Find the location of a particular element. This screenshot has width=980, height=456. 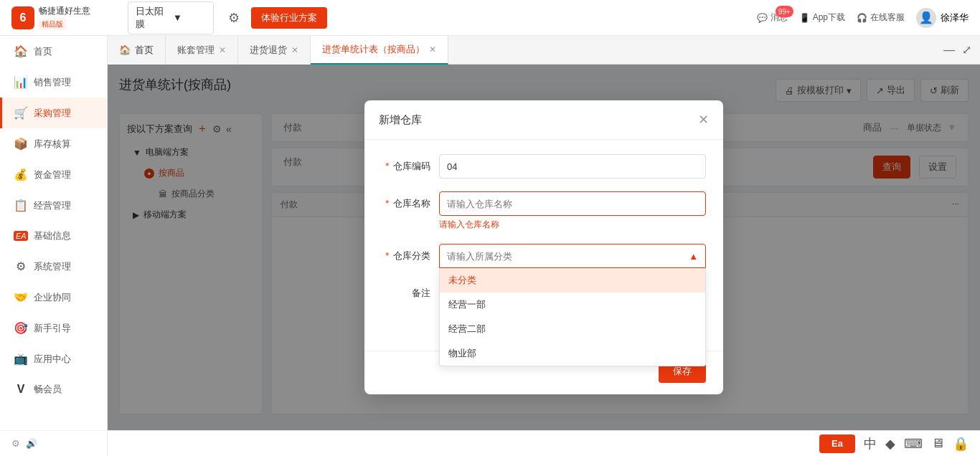

sidebar: 🏠 首页 📊 销售管理 🛒 采购管理 📦 库存核算 💰 资金管理 📋 经营管理 … is located at coordinates (54, 246).